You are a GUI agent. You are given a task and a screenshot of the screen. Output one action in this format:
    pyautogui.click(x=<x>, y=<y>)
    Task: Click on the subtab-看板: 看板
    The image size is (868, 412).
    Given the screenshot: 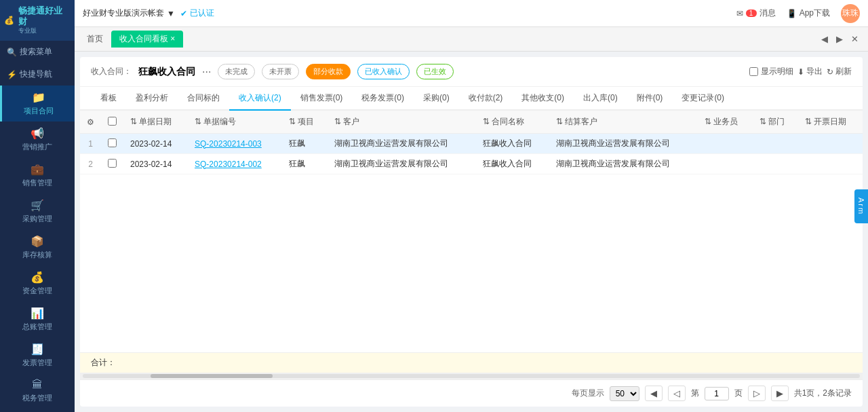 What is the action you would take?
    pyautogui.click(x=108, y=99)
    